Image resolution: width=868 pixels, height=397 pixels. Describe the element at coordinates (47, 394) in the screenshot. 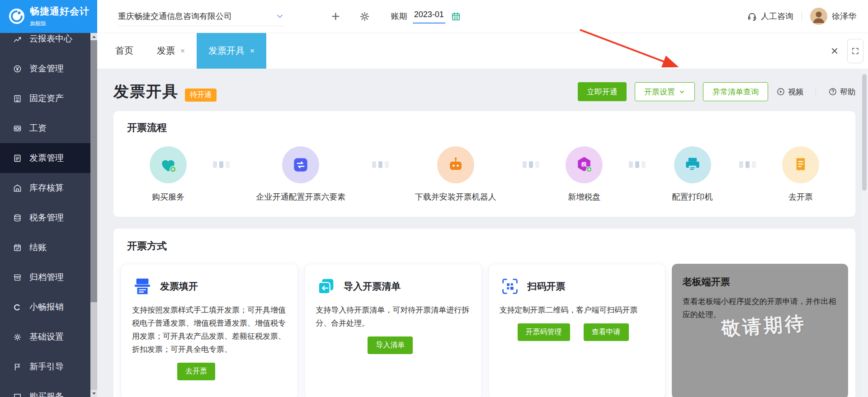

I see `sidebar-item-label: 购买服务` at that location.